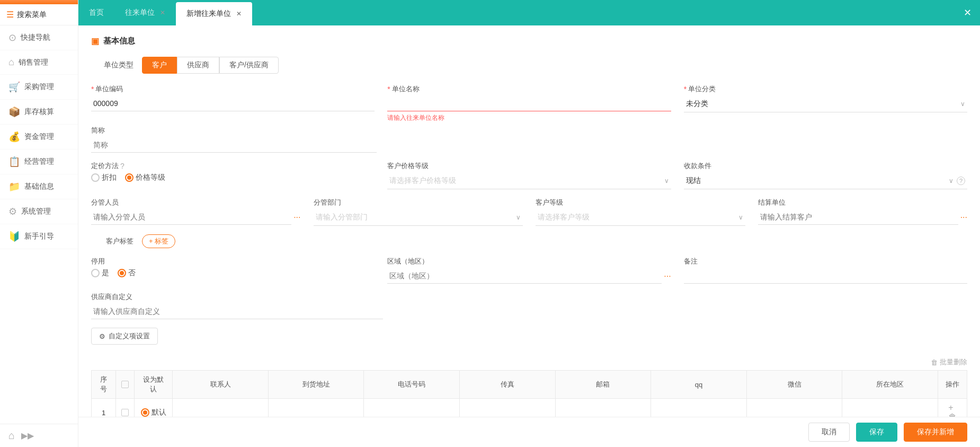  I want to click on short-name-input, so click(234, 145).